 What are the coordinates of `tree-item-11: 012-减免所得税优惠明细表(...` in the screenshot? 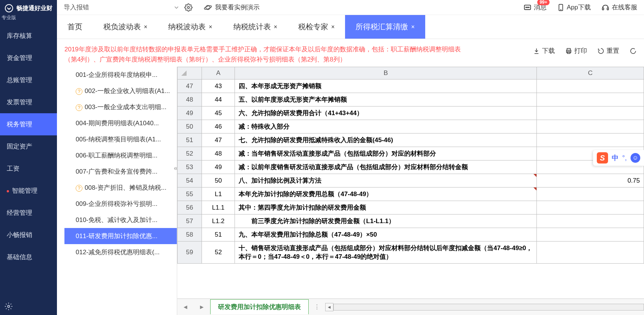 It's located at (121, 252).